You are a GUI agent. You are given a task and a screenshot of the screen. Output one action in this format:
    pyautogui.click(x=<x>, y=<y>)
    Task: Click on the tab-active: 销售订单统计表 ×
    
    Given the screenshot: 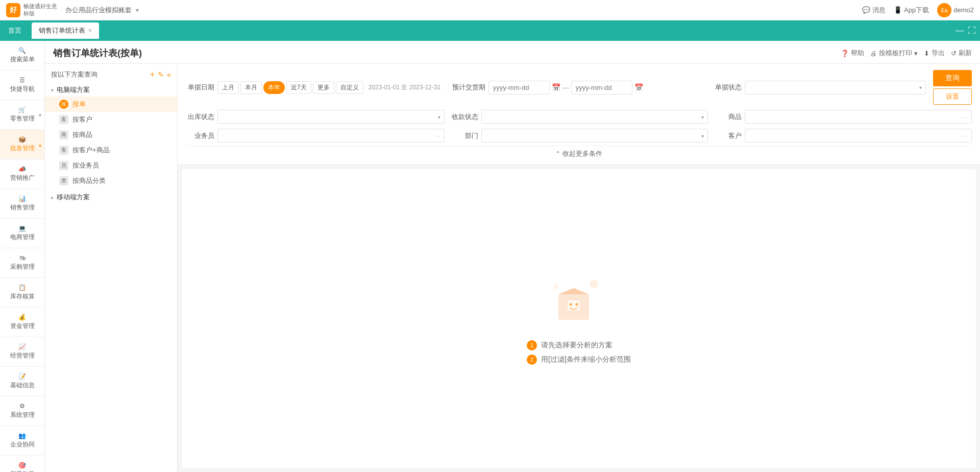 What is the action you would take?
    pyautogui.click(x=65, y=31)
    